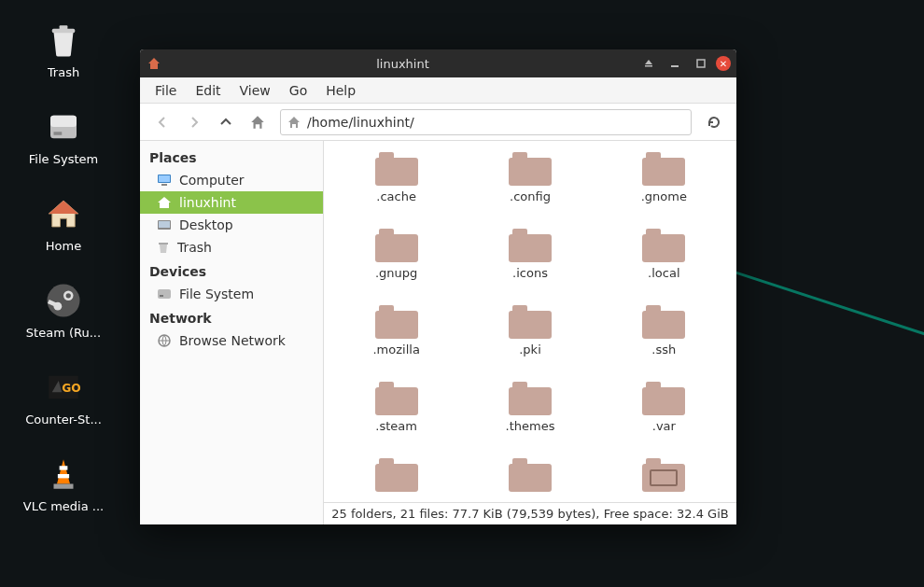  I want to click on folder-label: .icons, so click(530, 273).